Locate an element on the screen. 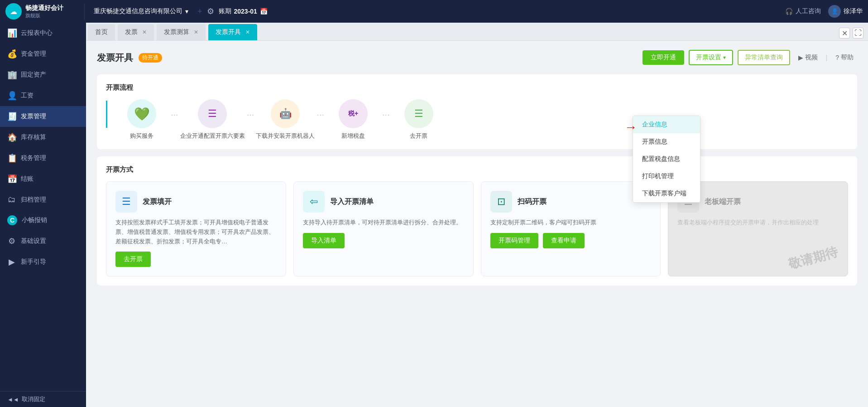  view-apply-btn: 查看申请 is located at coordinates (564, 241).